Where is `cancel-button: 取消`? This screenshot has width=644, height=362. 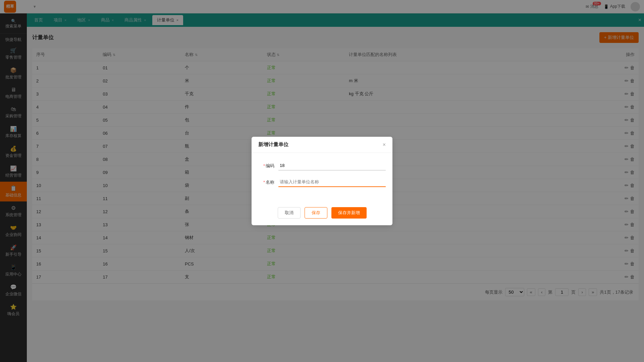
cancel-button: 取消 is located at coordinates (289, 213).